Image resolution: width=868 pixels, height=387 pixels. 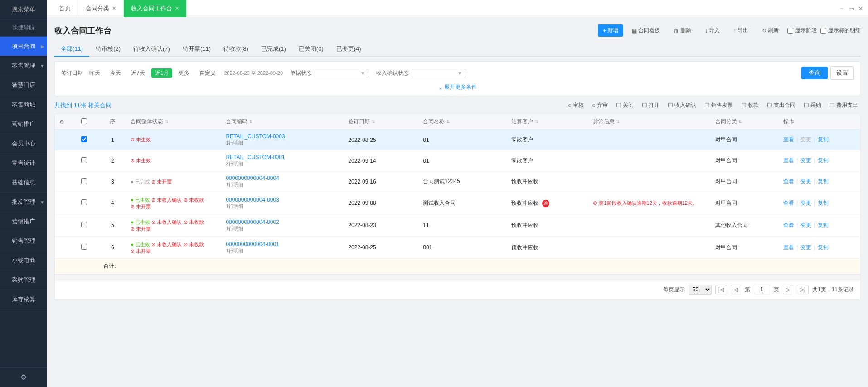 I want to click on kanban-button: ▦ 合同看板, so click(x=646, y=31).